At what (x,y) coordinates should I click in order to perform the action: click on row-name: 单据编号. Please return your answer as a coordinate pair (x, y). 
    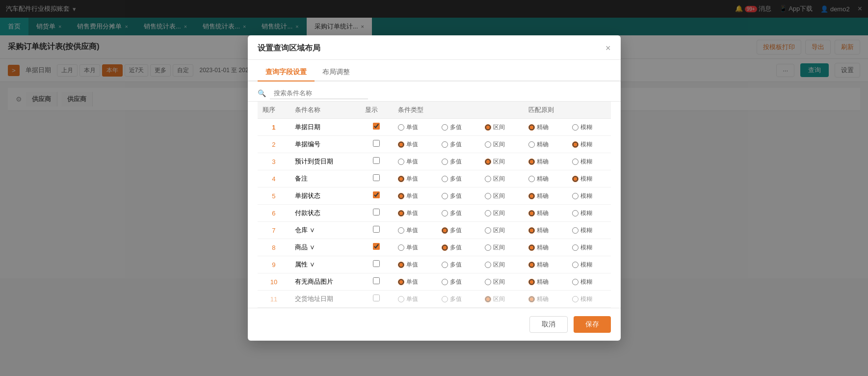
    Looking at the image, I should click on (325, 144).